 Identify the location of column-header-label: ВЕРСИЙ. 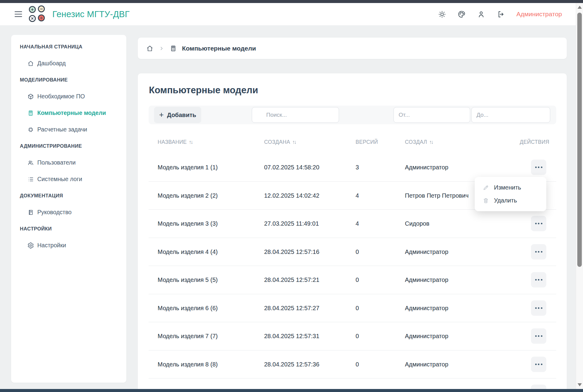
(367, 142).